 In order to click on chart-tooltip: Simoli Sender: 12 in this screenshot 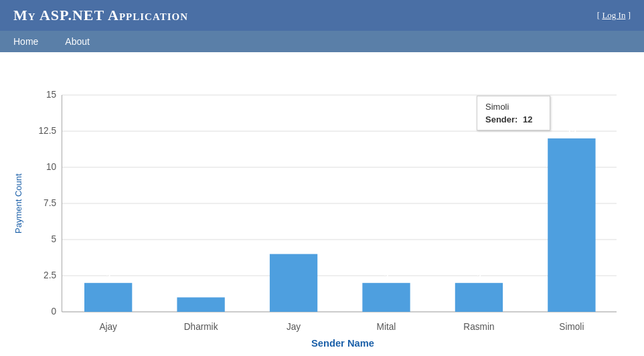, I will do `click(513, 113)`.